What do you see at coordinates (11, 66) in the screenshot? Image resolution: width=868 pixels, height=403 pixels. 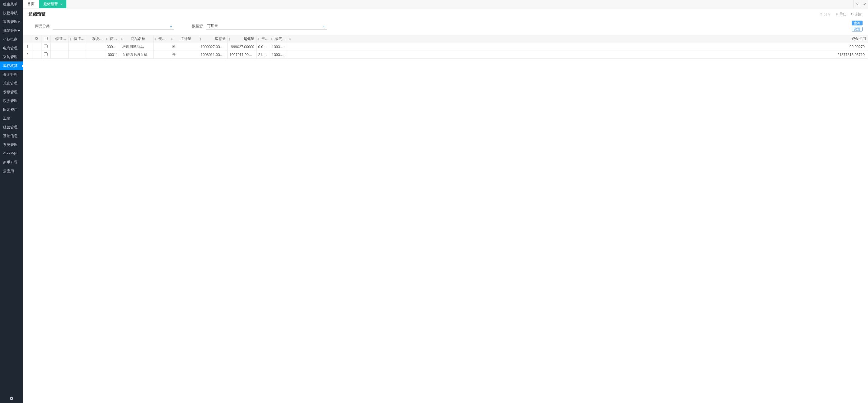 I see `sidebar-item-7: 库存核算` at bounding box center [11, 66].